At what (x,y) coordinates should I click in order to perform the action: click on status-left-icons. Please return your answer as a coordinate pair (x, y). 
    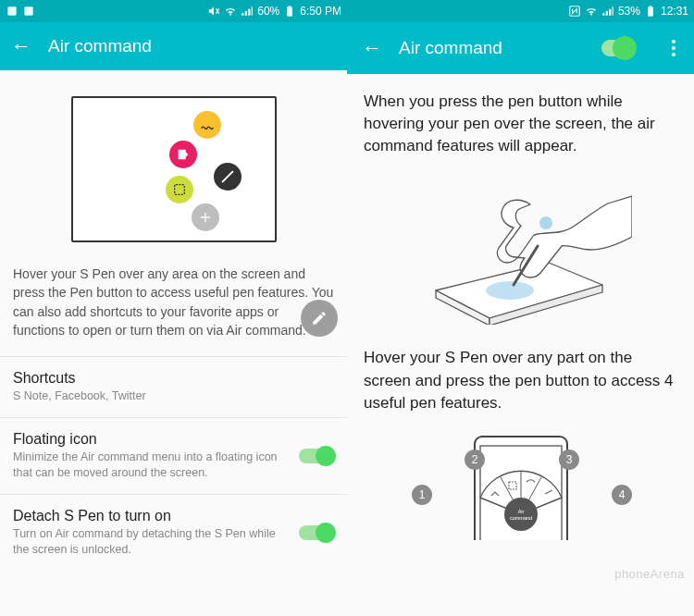
    Looking at the image, I should click on (20, 11).